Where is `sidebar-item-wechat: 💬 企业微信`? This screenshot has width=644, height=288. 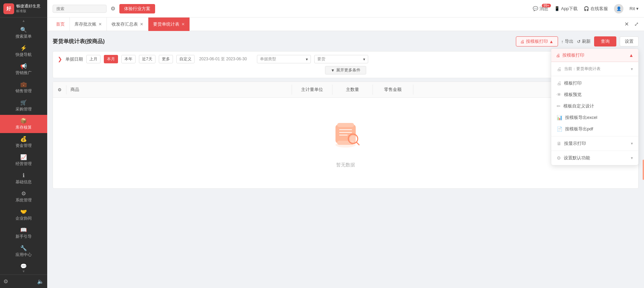 sidebar-item-wechat: 💬 企业微信 is located at coordinates (24, 264).